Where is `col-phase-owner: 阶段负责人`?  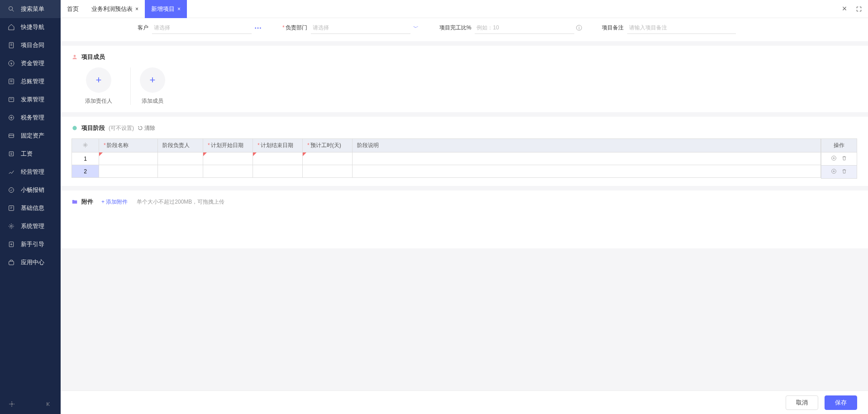
col-phase-owner: 阶段负责人 is located at coordinates (181, 146).